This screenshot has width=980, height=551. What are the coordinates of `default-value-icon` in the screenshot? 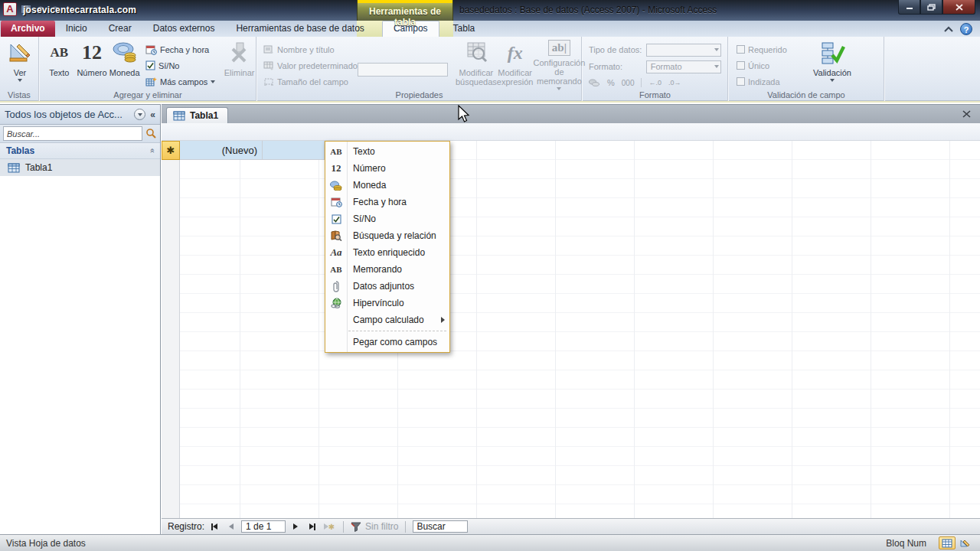 It's located at (269, 66).